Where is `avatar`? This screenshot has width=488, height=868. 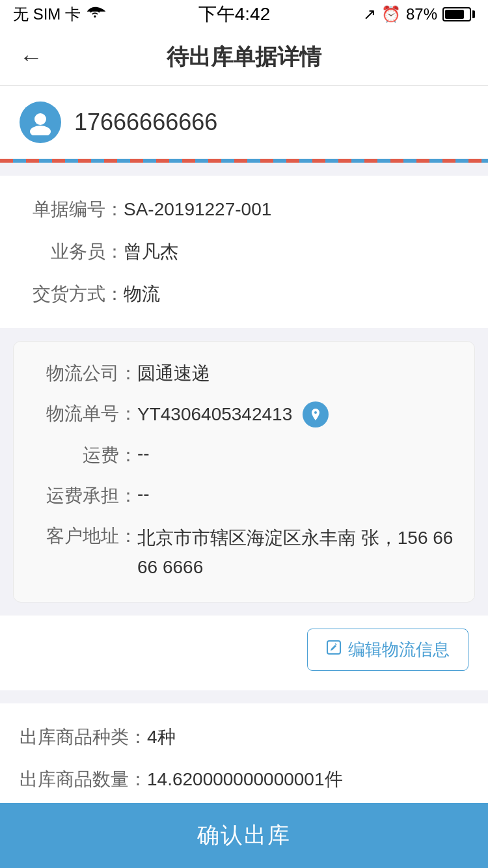 avatar is located at coordinates (40, 122).